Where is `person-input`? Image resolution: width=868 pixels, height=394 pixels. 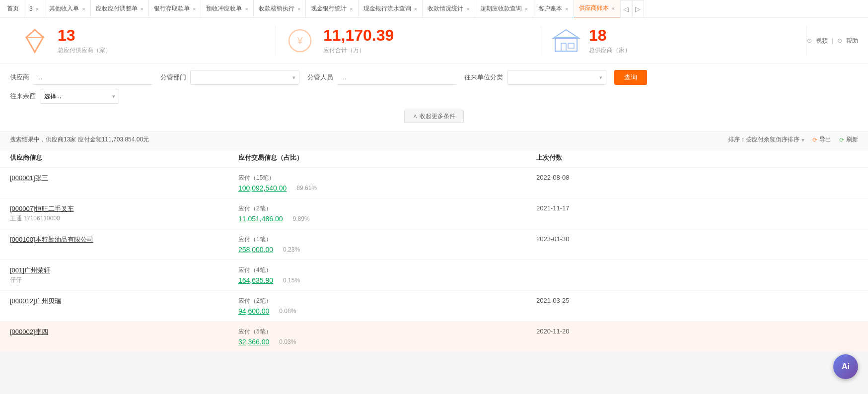
person-input is located at coordinates (397, 77).